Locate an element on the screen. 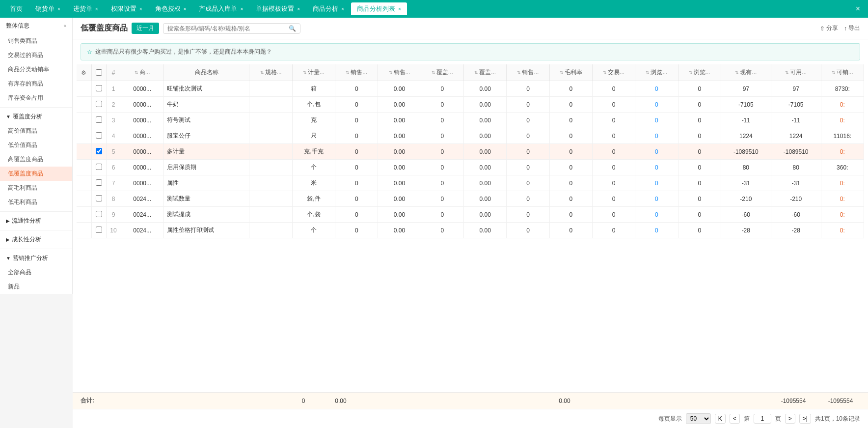 This screenshot has width=868, height=428. th-name: 商品名称 is located at coordinates (206, 73).